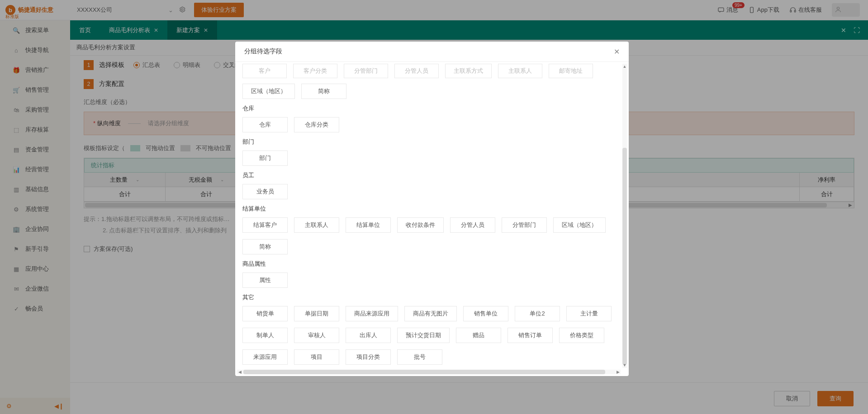 The image size is (868, 414). What do you see at coordinates (589, 314) in the screenshot?
I see `field-chip: 主计量` at bounding box center [589, 314].